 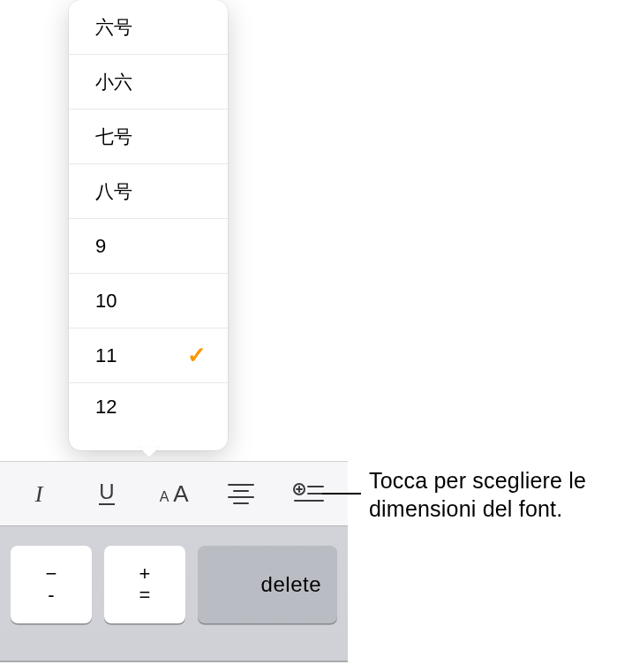 I want to click on font-size-button: AA, so click(x=174, y=494).